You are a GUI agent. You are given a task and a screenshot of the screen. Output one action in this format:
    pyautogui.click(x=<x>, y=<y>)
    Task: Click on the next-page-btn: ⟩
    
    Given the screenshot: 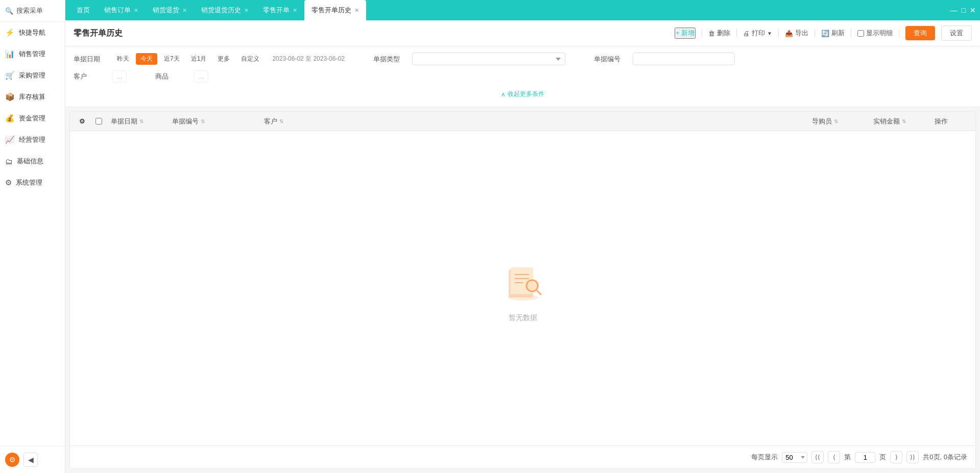 What is the action you would take?
    pyautogui.click(x=896, y=457)
    